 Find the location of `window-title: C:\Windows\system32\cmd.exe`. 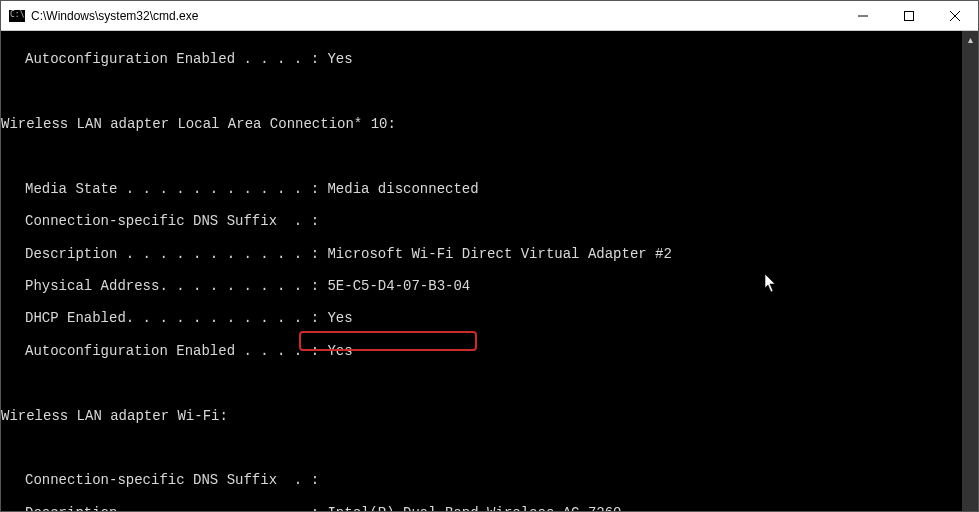

window-title: C:\Windows\system32\cmd.exe is located at coordinates (114, 16).